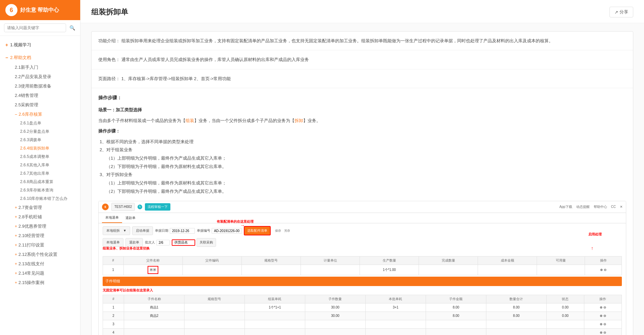 This screenshot has width=644, height=335. I want to click on table-row: 3⊕ ⊖, so click(362, 325).